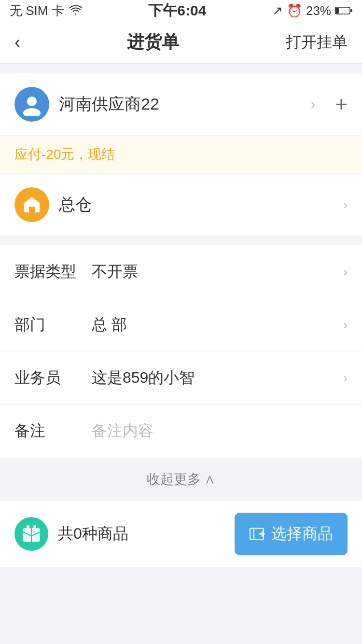  Describe the element at coordinates (185, 104) in the screenshot. I see `supplier-name: 河南供应商22` at that location.